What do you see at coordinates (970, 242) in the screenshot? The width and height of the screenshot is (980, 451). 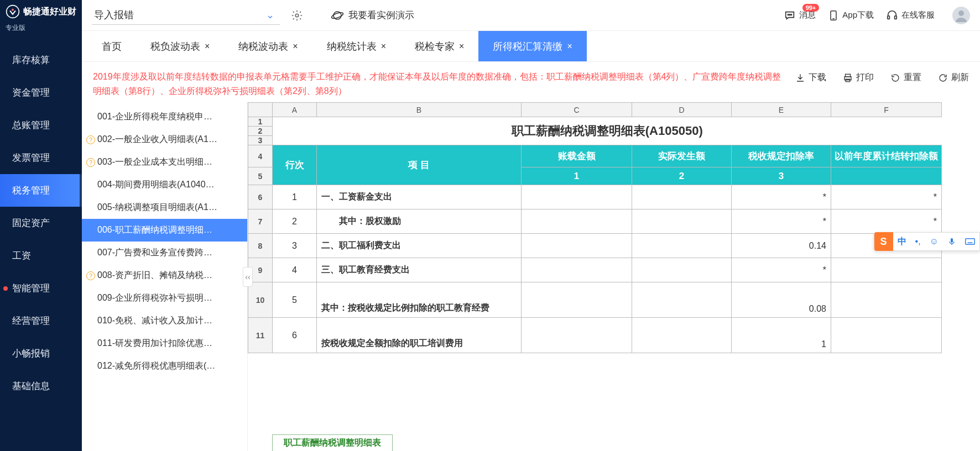 I see `ime-keyboard-icon` at bounding box center [970, 242].